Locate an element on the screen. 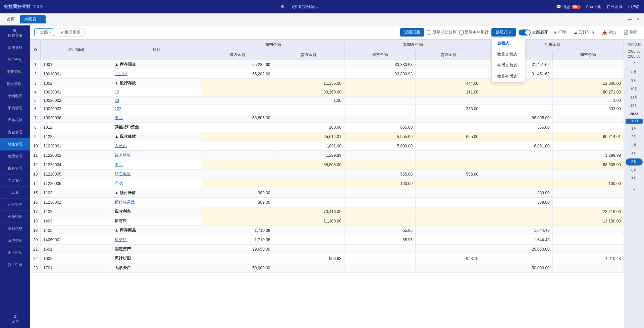 Image resolution: width=644 pixels, height=328 pixels. row-name: 人民币 is located at coordinates (157, 146).